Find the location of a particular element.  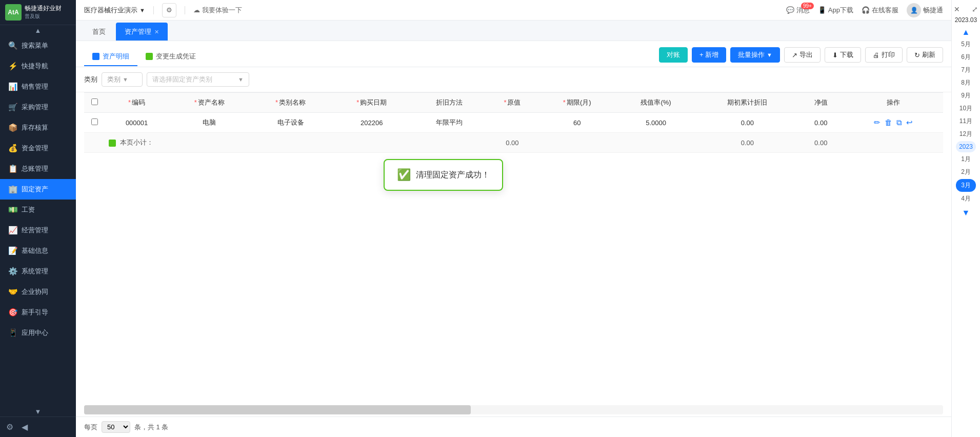

sidebar-item-fixed-assets: 🏢 固定资产 is located at coordinates (38, 189).